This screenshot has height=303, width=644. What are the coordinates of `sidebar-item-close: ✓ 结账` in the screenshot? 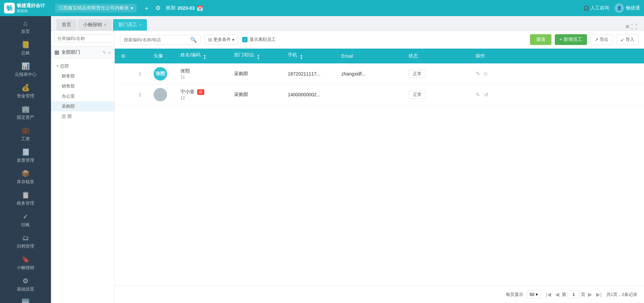 It's located at (25, 220).